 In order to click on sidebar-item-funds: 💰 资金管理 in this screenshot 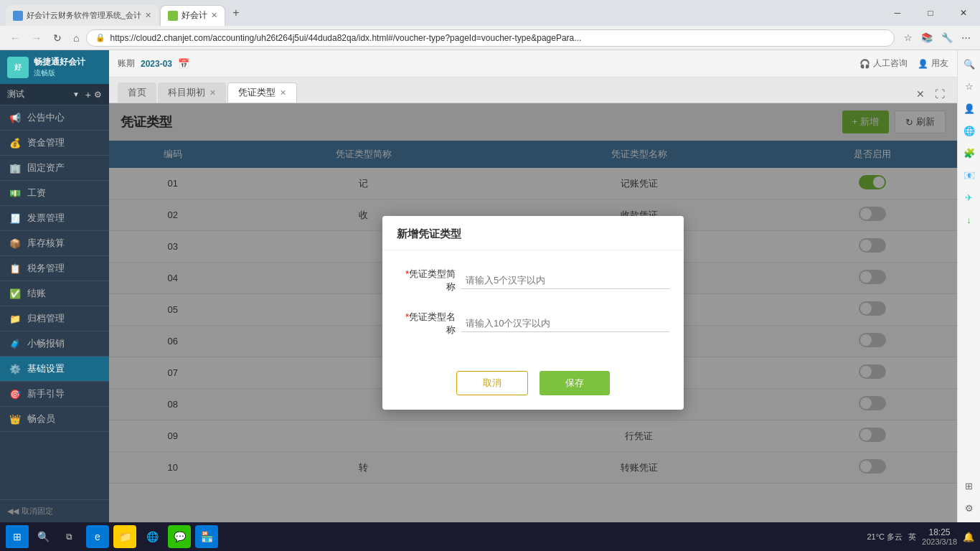, I will do `click(55, 143)`.